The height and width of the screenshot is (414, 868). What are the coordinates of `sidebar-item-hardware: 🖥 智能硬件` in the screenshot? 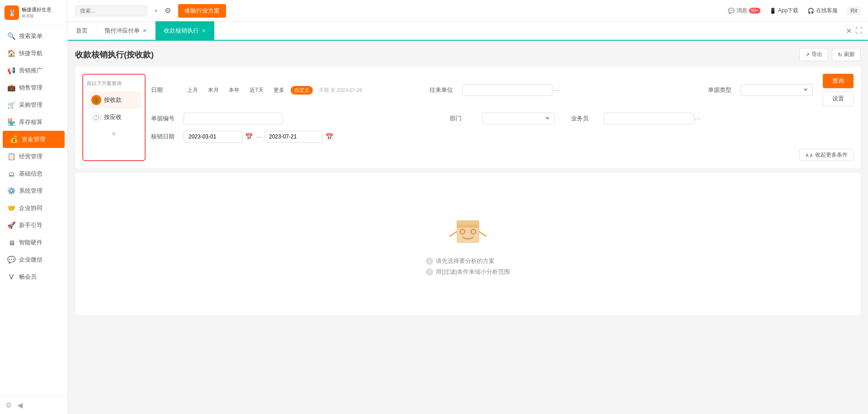 It's located at (33, 243).